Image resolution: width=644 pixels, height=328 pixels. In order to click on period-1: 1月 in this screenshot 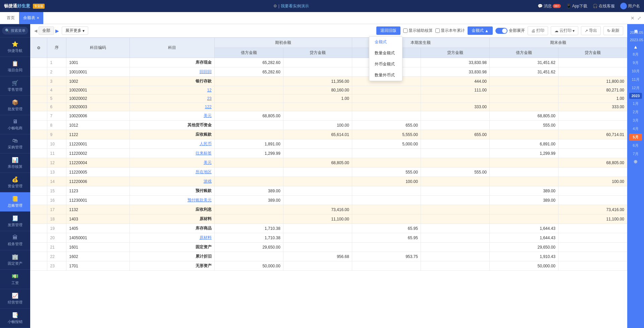, I will do `click(636, 104)`.